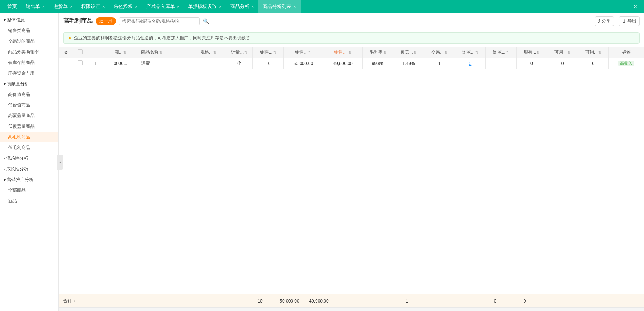 The height and width of the screenshot is (311, 644). What do you see at coordinates (159, 21) in the screenshot?
I see `search-input` at bounding box center [159, 21].